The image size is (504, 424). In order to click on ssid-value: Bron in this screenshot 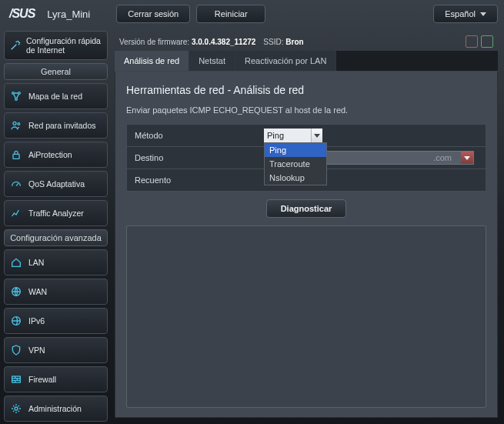, I will do `click(294, 42)`.